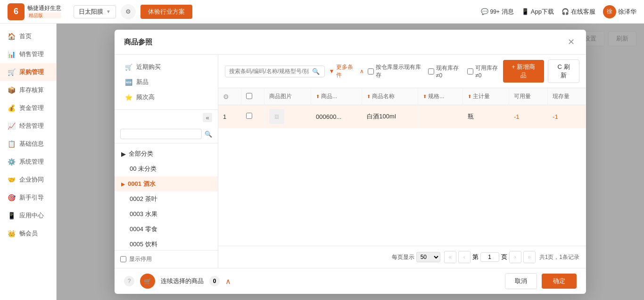 The image size is (644, 300). I want to click on refresh-product-button: C 刷新, so click(564, 71).